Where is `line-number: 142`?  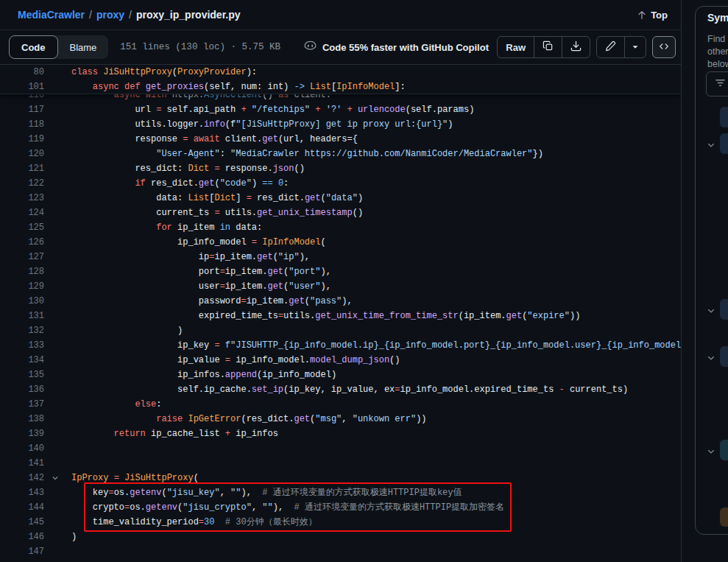
line-number: 142 is located at coordinates (22, 478).